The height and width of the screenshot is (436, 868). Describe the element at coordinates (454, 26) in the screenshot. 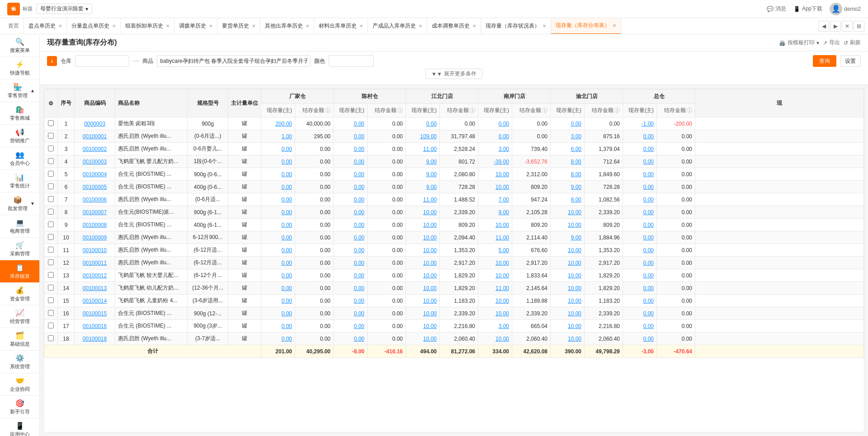

I see `tab-cost-adjustment: 成本调整单历史 ✕` at that location.